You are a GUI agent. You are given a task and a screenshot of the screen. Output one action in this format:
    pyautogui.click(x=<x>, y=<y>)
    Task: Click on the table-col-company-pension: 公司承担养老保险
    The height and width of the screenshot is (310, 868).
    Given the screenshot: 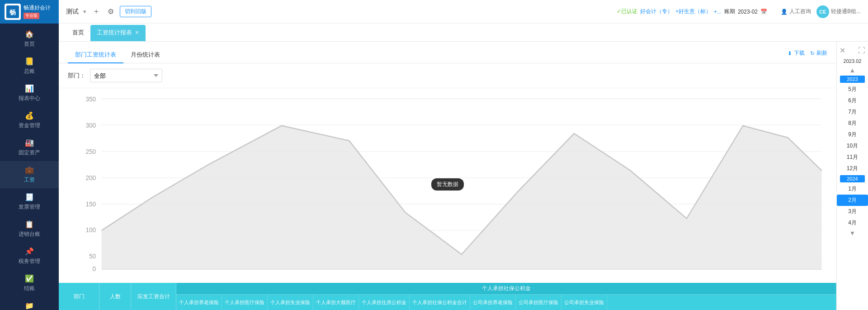 What is the action you would take?
    pyautogui.click(x=493, y=302)
    